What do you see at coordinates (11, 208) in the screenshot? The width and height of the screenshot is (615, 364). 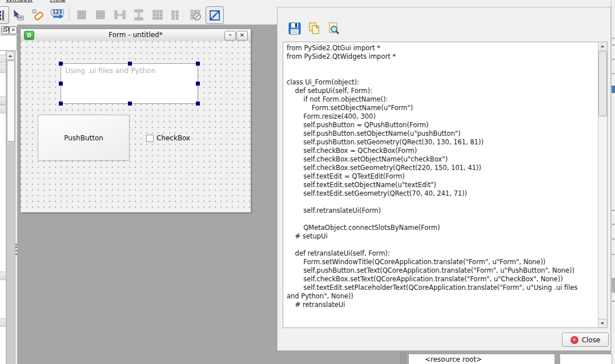 I see `widget-box-scrollbar` at bounding box center [11, 208].